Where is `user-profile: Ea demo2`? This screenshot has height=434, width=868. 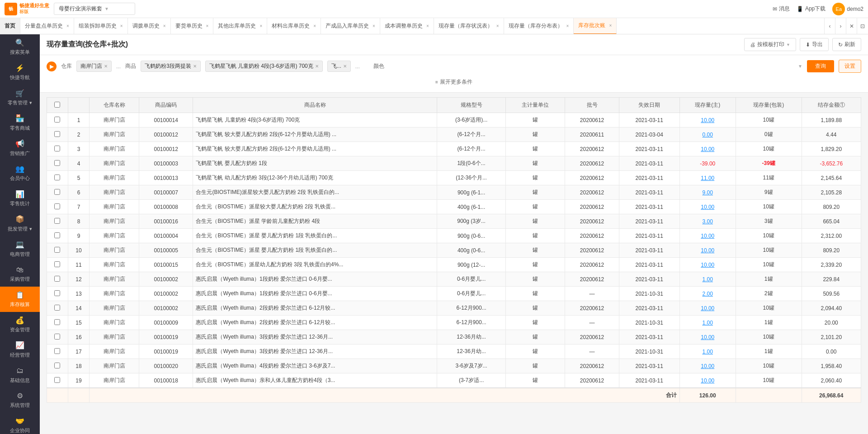 user-profile: Ea demo2 is located at coordinates (848, 9).